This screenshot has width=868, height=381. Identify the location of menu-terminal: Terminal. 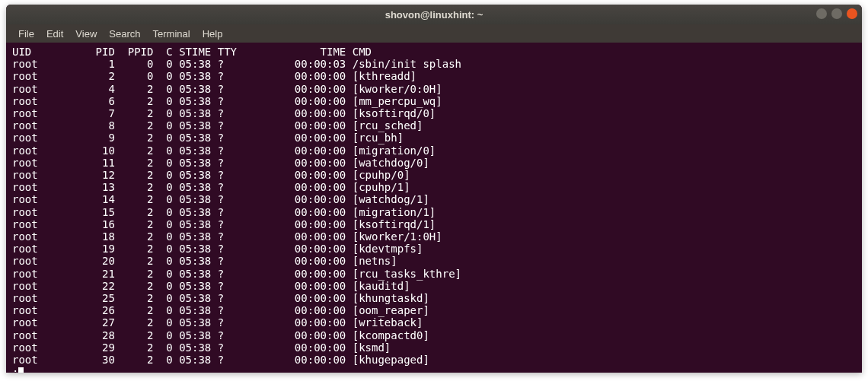
(172, 33).